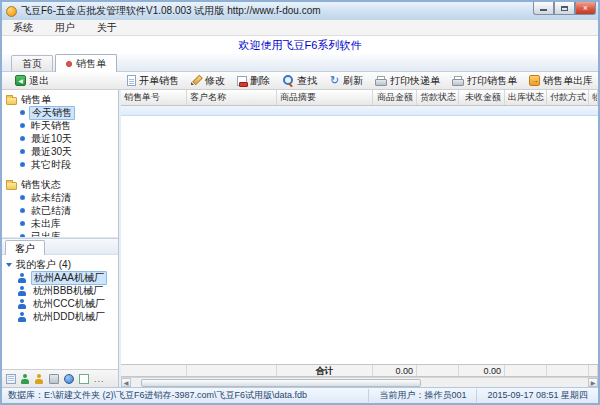 Image resolution: width=600 pixels, height=405 pixels. I want to click on tree-item-last30days-label: 最近30天, so click(52, 152).